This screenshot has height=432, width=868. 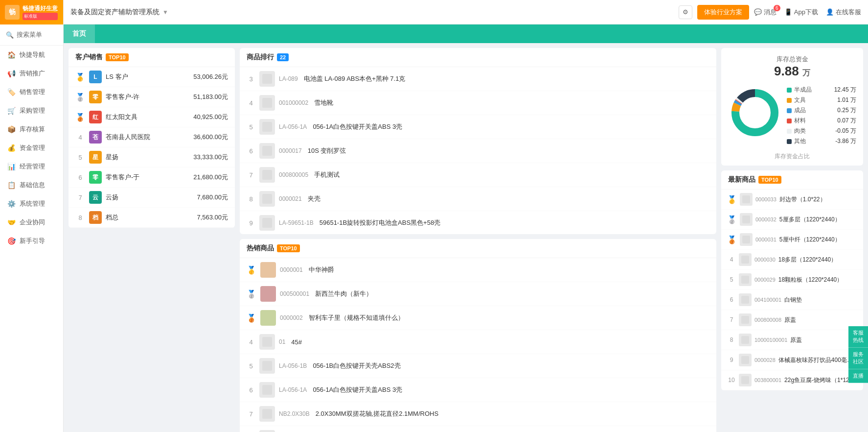 What do you see at coordinates (507, 79) in the screenshot?
I see `product-name: 电池盖 LA-089 ABS本色+黑种 7.1克` at bounding box center [507, 79].